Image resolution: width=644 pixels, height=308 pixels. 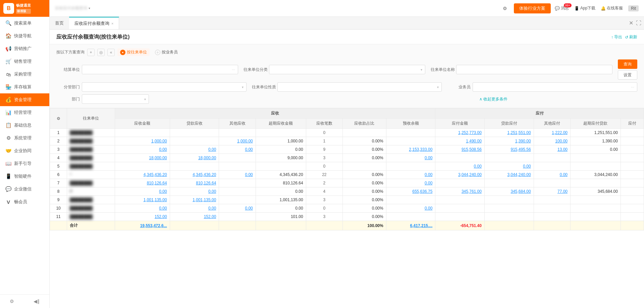 What do you see at coordinates (460, 133) in the screenshot?
I see `ap-amount: 1,252,773.00` at bounding box center [460, 133].